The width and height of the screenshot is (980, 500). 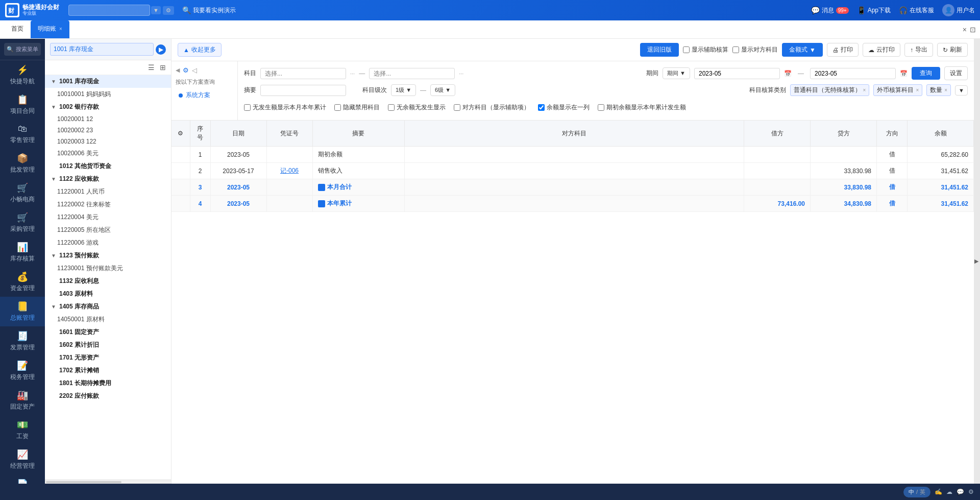 What do you see at coordinates (108, 204) in the screenshot?
I see `tree-item-11220002: 11220002 往来标签` at bounding box center [108, 204].